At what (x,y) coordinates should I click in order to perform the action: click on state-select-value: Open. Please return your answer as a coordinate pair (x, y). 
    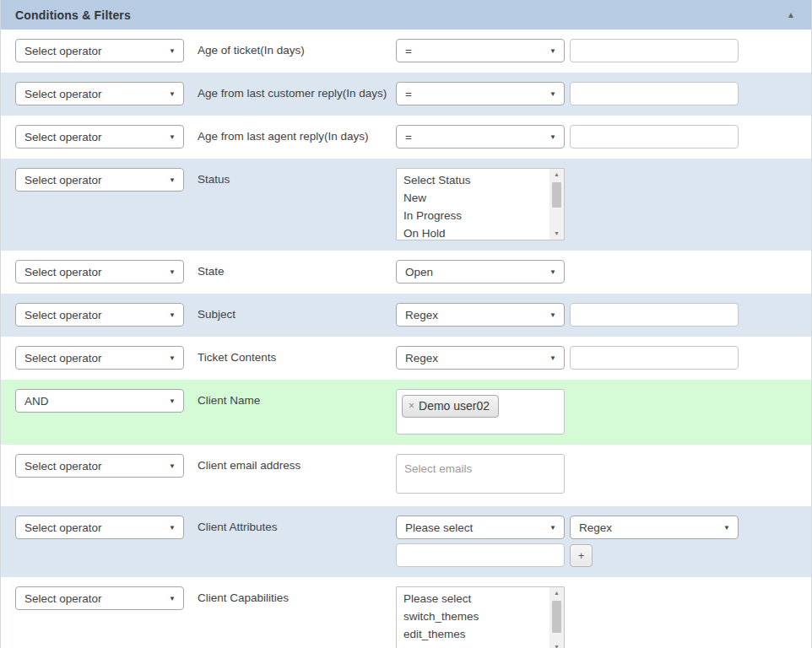
    Looking at the image, I should click on (419, 272).